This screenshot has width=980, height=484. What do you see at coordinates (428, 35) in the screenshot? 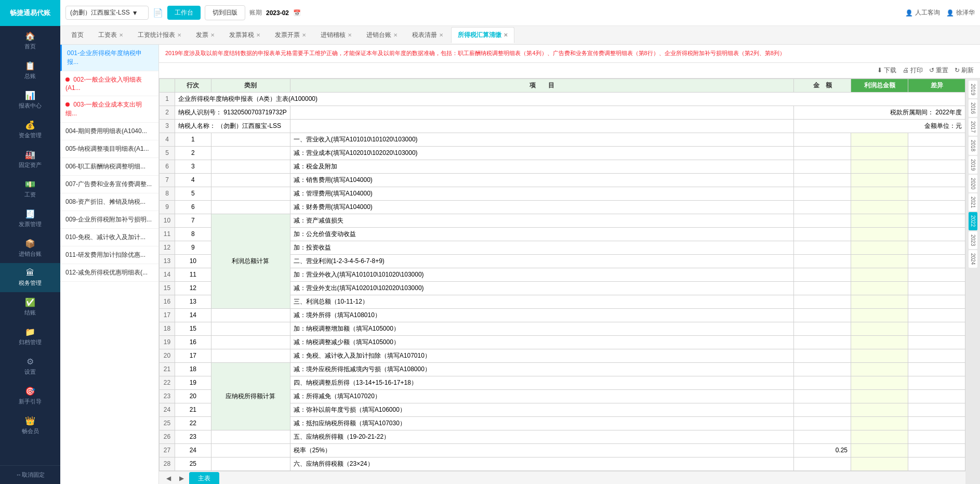
I see `tab-tax-list: 税表清册 ✕` at bounding box center [428, 35].